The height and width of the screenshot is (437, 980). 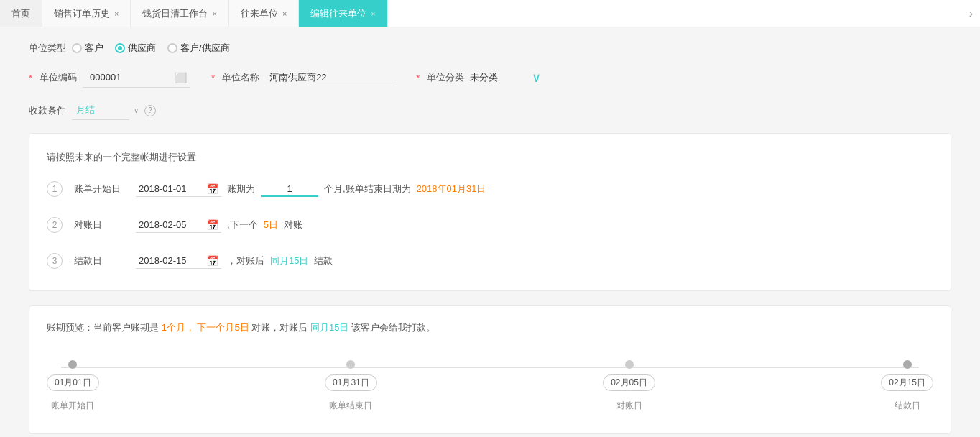 What do you see at coordinates (490, 386) in the screenshot?
I see `timeline-items: 01月01日 账单开始日 01月31日 账单结束日 02月05日 对账日 02月…` at bounding box center [490, 386].